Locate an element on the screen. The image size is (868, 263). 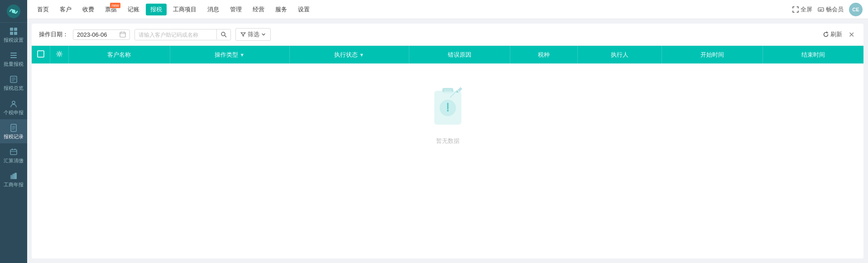
empty-text: 暂无数据 is located at coordinates (448, 141).